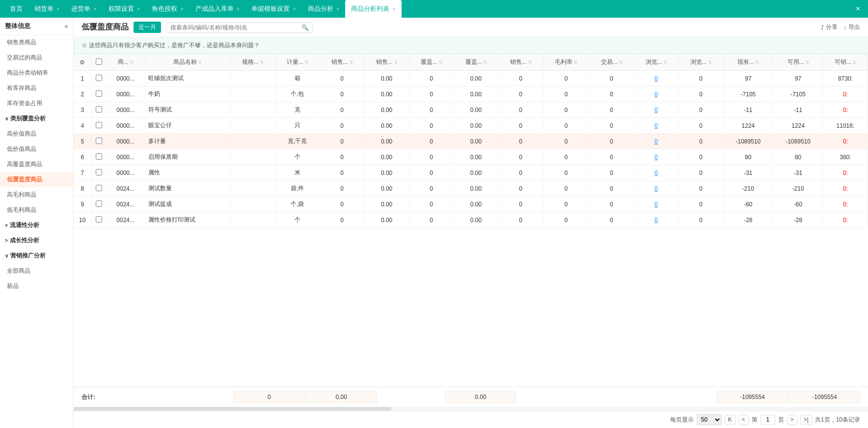  Describe the element at coordinates (36, 58) in the screenshot. I see `sidebar-item-traded-goods: 交易过的商品` at that location.